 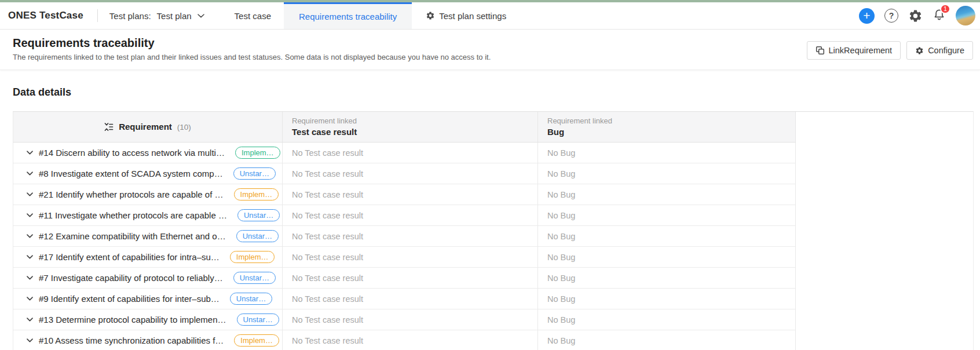 What do you see at coordinates (97, 16) in the screenshot?
I see `nav-divider` at bounding box center [97, 16].